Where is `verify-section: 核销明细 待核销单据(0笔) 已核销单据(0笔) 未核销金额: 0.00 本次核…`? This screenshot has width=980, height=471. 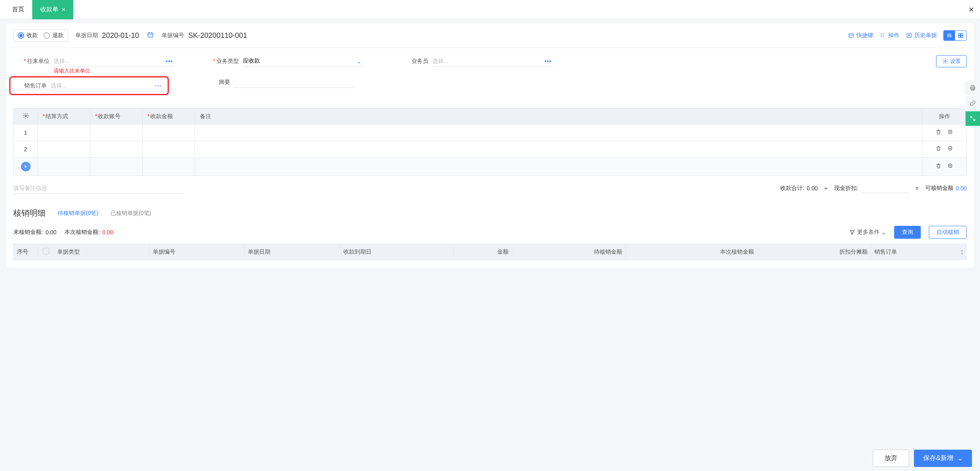
verify-section: 核销明细 待核销单据(0笔) 已核销单据(0笔) 未核销金额: 0.00 本次核… is located at coordinates (490, 234).